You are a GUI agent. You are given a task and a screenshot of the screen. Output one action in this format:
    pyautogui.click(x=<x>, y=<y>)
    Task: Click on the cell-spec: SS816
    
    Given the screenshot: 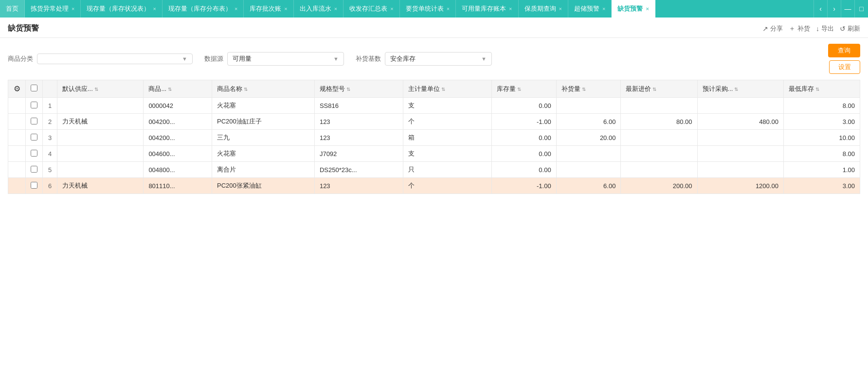 What is the action you would take?
    pyautogui.click(x=359, y=106)
    